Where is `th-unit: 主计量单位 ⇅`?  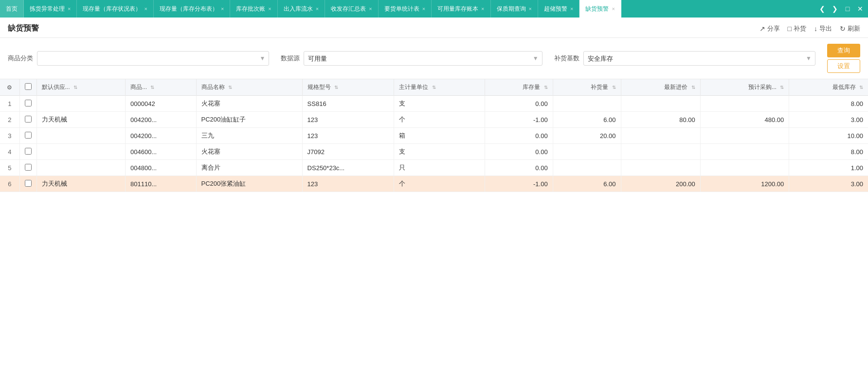 th-unit: 主计量单位 ⇅ is located at coordinates (439, 88).